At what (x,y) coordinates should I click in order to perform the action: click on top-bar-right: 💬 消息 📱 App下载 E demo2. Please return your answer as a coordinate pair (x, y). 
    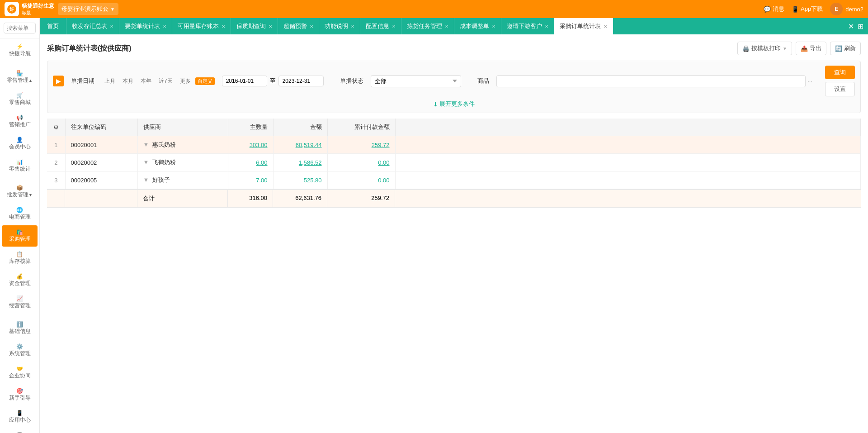
    Looking at the image, I should click on (814, 9).